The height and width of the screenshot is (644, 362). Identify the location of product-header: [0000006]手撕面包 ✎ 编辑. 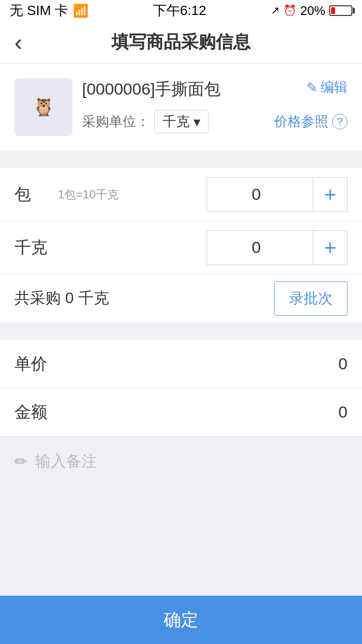
(215, 89).